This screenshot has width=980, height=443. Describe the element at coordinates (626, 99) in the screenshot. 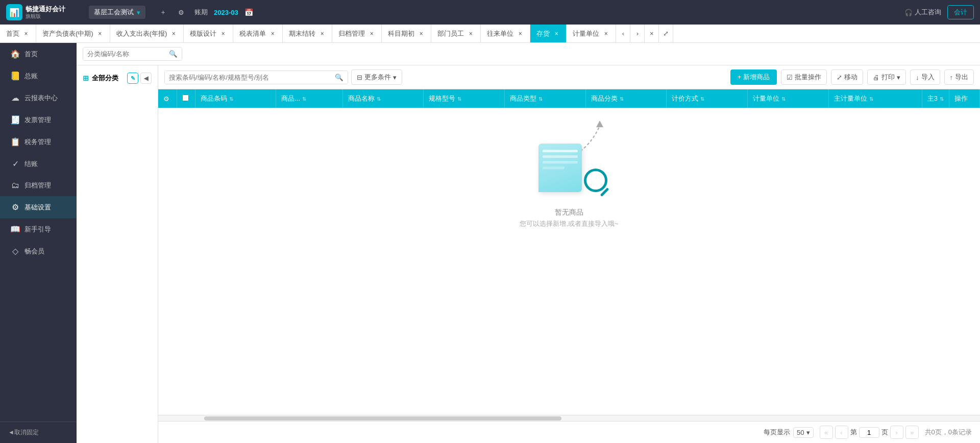

I see `col-category: 商品分类⇅` at that location.